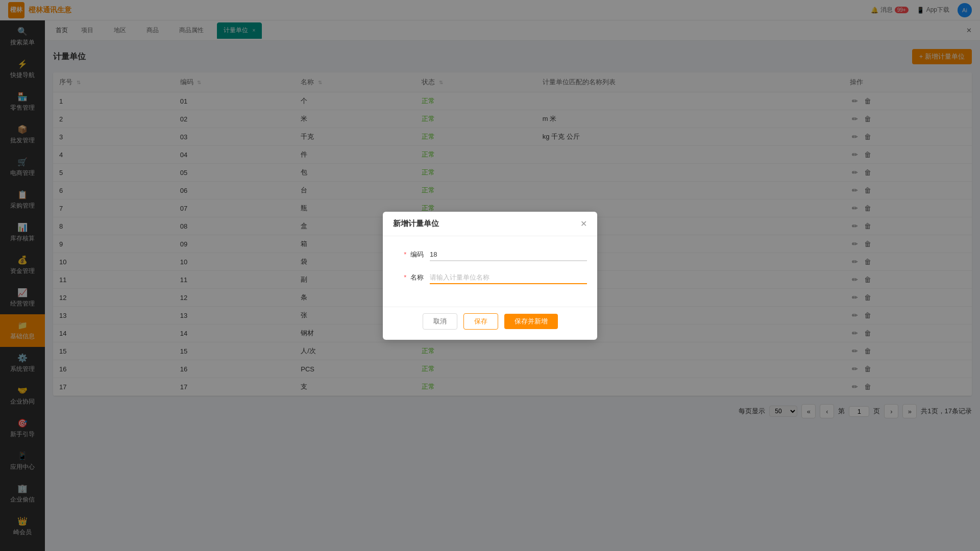 The width and height of the screenshot is (980, 551). I want to click on save-new-button: 保存并新增, so click(531, 321).